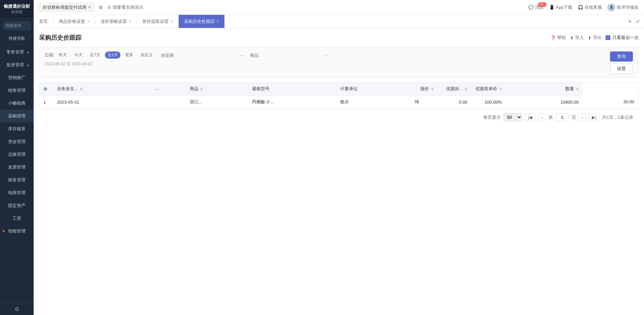 The width and height of the screenshot is (644, 315). Describe the element at coordinates (207, 56) in the screenshot. I see `supplier-input` at that location.